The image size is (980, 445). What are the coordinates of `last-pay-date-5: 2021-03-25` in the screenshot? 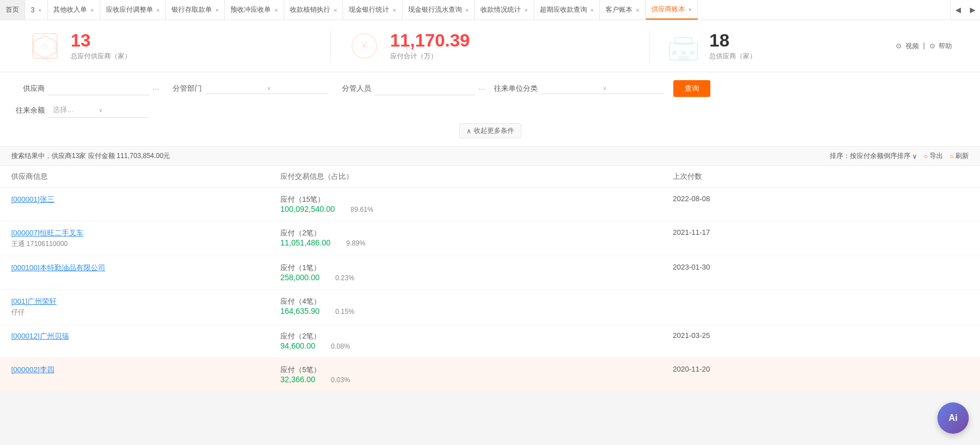 It's located at (692, 335).